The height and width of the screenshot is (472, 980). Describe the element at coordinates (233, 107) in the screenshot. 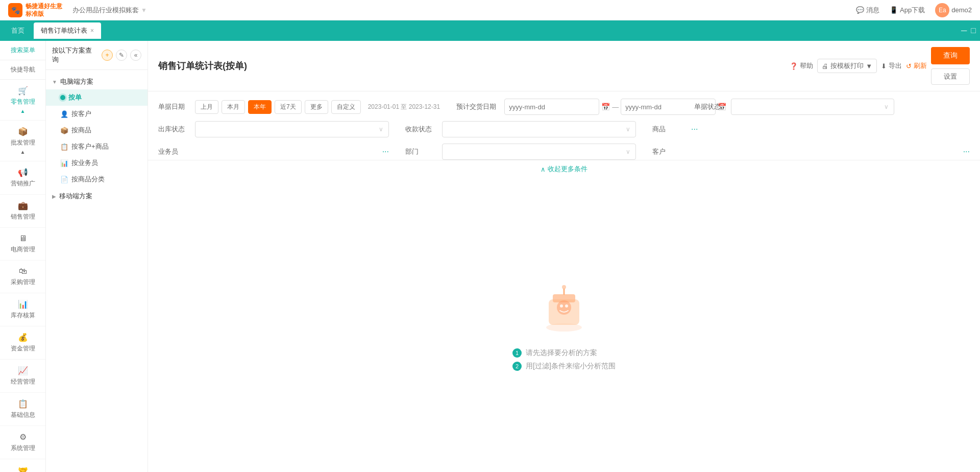

I see `this-month-btn: 本月` at that location.